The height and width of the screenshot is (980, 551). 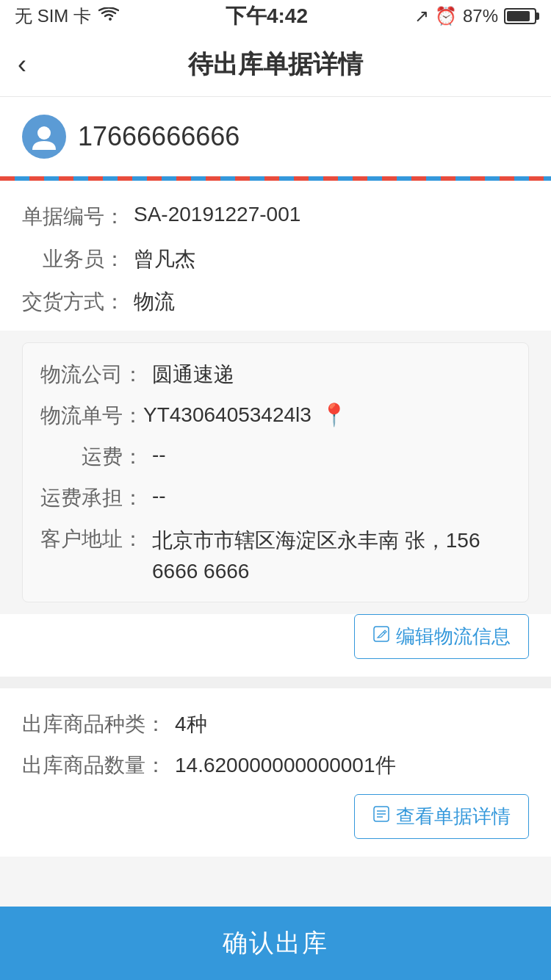 I want to click on view-details-button: 查看单据详情, so click(x=442, y=817).